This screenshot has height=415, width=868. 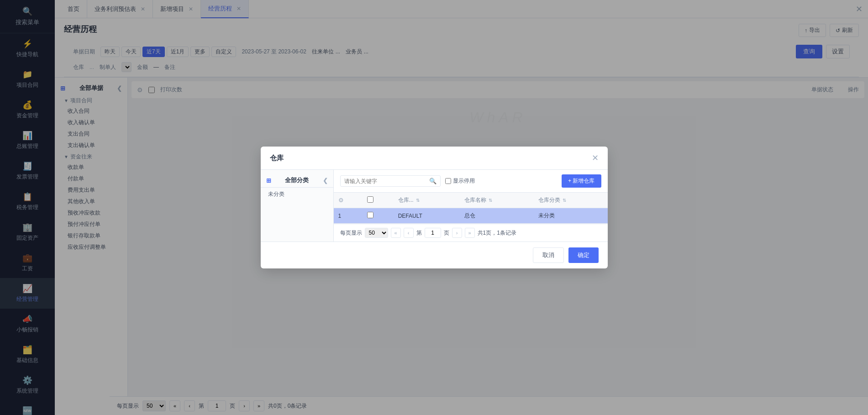 What do you see at coordinates (434, 158) in the screenshot?
I see `modal-header: 仓库 ✕` at bounding box center [434, 158].